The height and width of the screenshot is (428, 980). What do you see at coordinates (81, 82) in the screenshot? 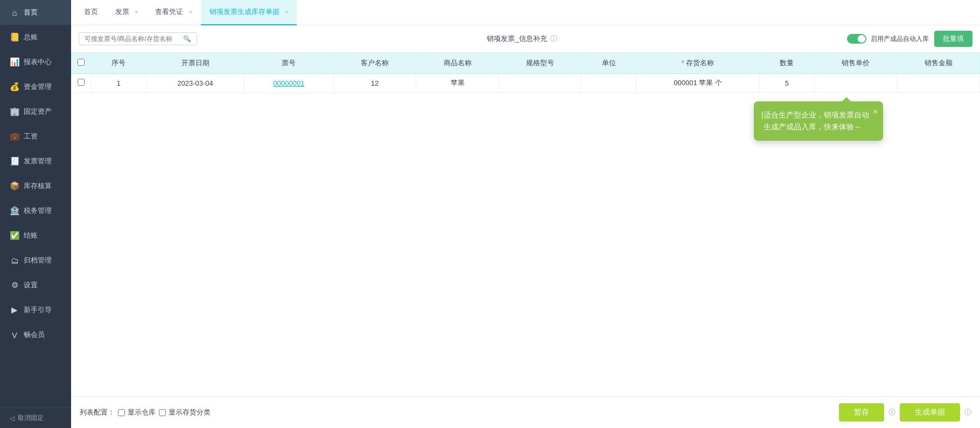
I see `row-checkbox` at bounding box center [81, 82].